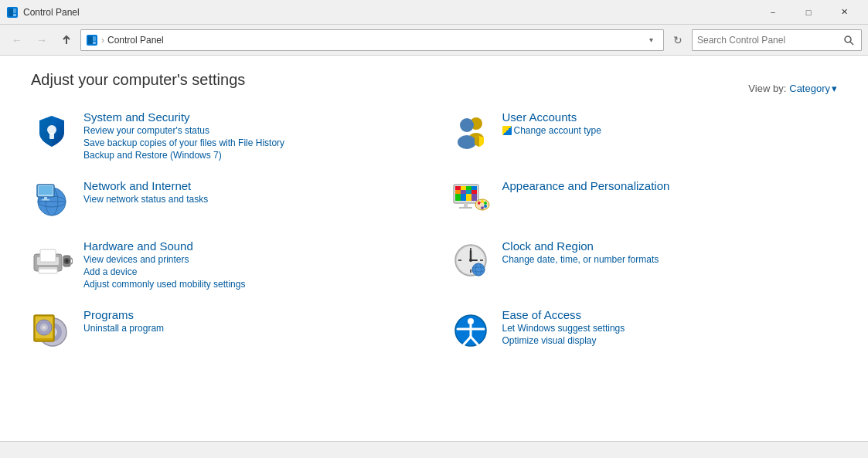 The height and width of the screenshot is (458, 868). Describe the element at coordinates (17, 40) in the screenshot. I see `back-button: ←` at that location.